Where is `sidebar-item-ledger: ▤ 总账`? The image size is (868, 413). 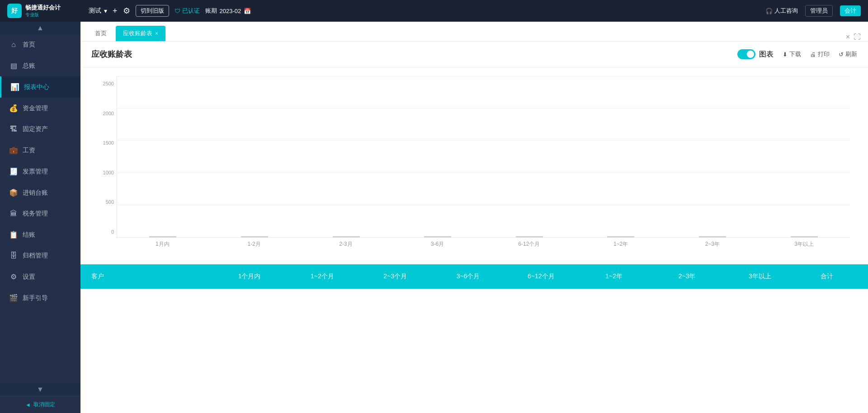 sidebar-item-ledger: ▤ 总账 is located at coordinates (40, 66).